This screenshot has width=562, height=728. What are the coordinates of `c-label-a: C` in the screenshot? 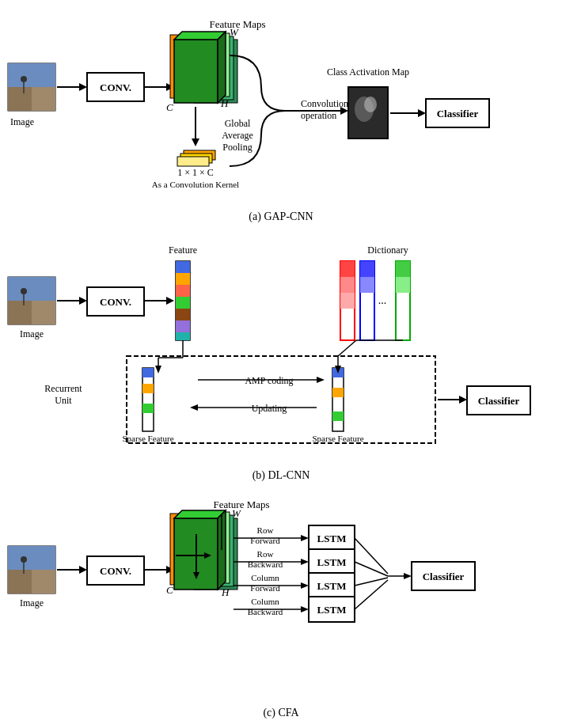 It's located at (169, 108).